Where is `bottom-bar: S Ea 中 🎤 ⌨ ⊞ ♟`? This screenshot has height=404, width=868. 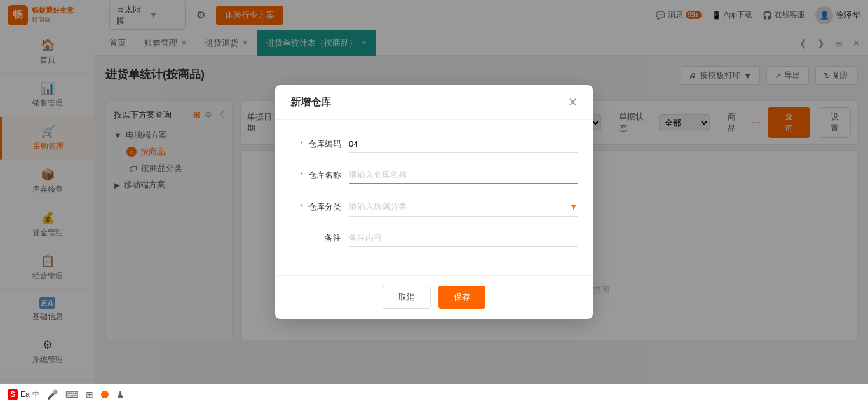 bottom-bar: S Ea 中 🎤 ⌨ ⊞ ♟ is located at coordinates (434, 394).